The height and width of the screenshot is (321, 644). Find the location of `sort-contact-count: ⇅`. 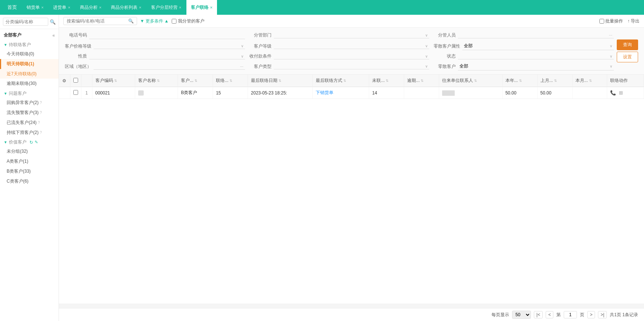

sort-contact-count: ⇅ is located at coordinates (231, 81).